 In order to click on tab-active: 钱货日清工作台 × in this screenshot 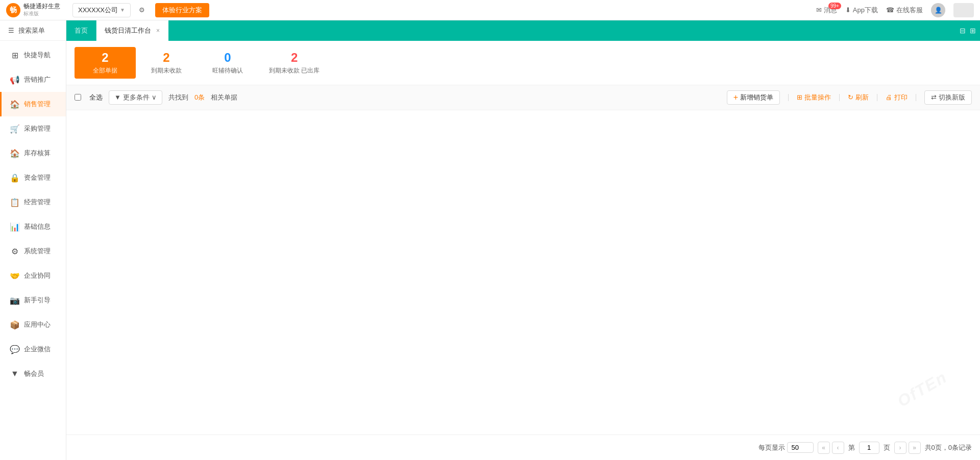, I will do `click(133, 31)`.